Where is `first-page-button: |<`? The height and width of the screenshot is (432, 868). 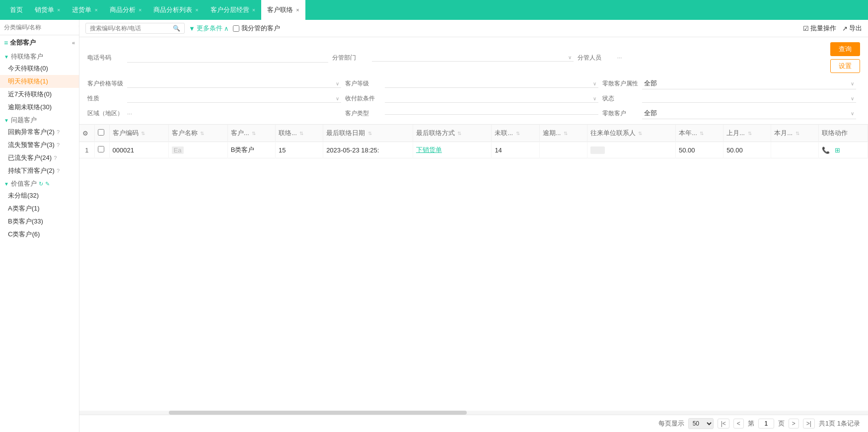
first-page-button: |< is located at coordinates (723, 424).